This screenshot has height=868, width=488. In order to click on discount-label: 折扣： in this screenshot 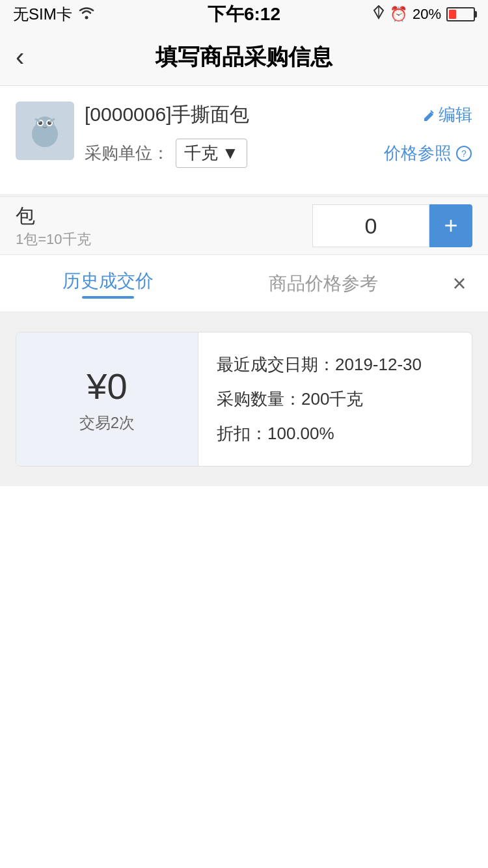, I will do `click(242, 433)`.